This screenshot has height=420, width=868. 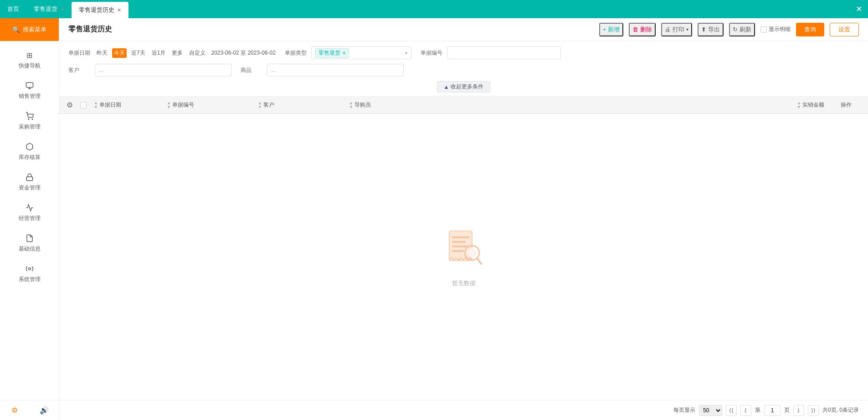 What do you see at coordinates (729, 30) in the screenshot?
I see `header-actions: + 新增 🗑 删除 🖨 打印 ▾ ⬆ 导出 ↻ 刷新` at bounding box center [729, 30].